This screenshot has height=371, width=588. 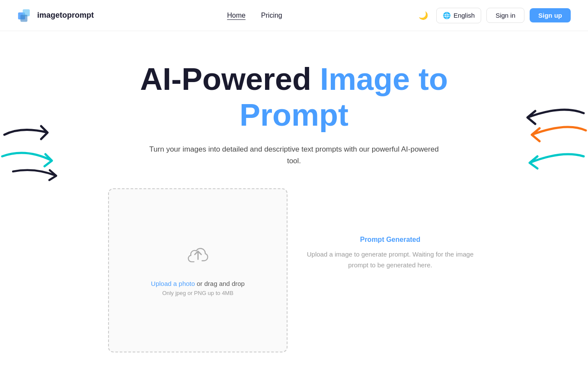 I want to click on logo-text: imagetoprompt, so click(x=66, y=16).